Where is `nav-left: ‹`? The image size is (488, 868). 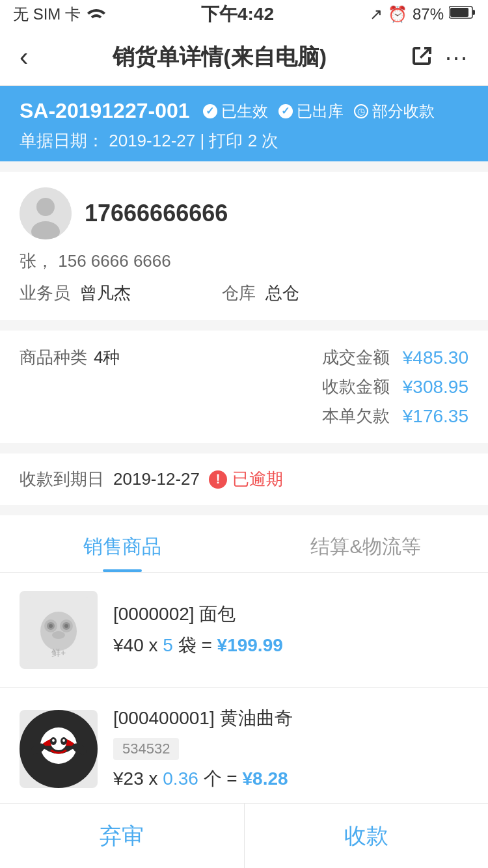
nav-left: ‹ is located at coordinates (23, 57).